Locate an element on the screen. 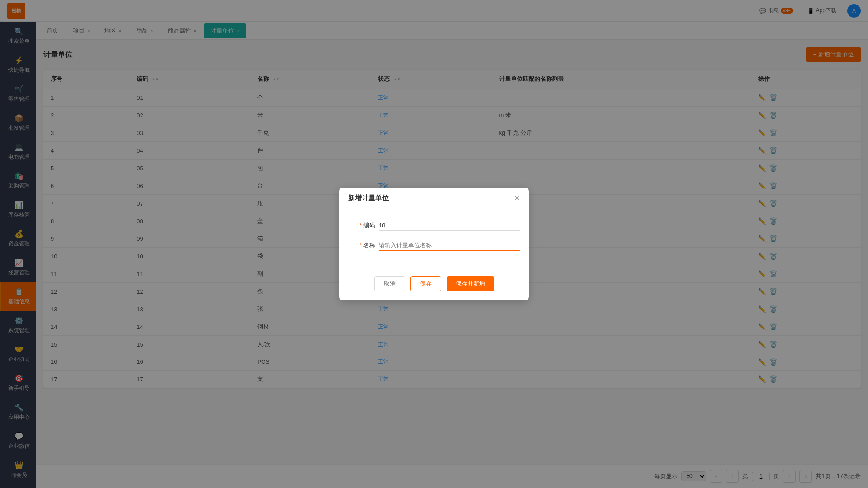 This screenshot has height=488, width=868. modal-header: 新增计量单位 ✕ is located at coordinates (434, 198).